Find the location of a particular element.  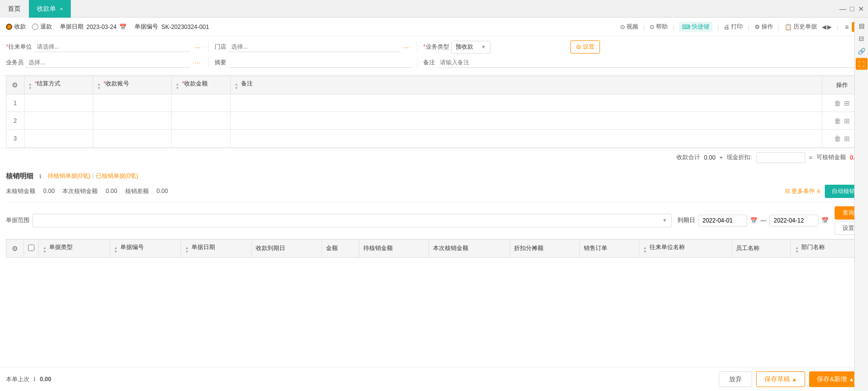

verify-stats-right: ⊟ 更多条件 ∧ 自动核销 is located at coordinates (824, 192).